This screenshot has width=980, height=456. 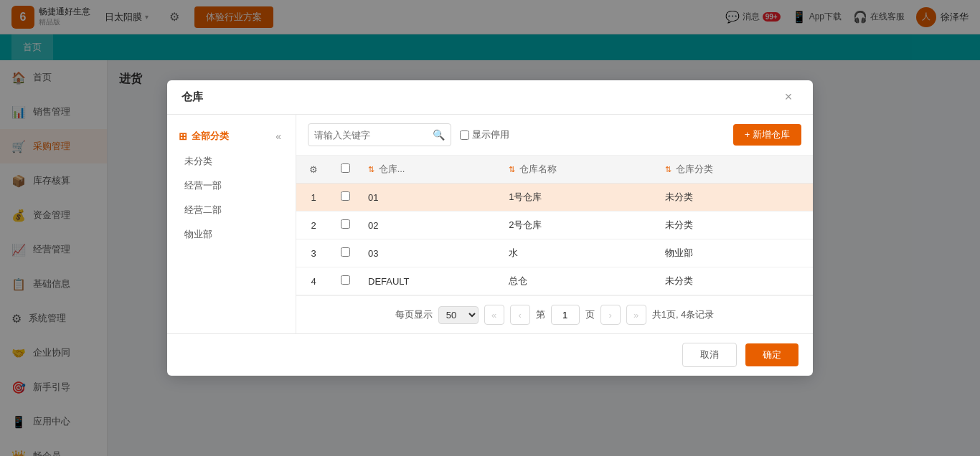 I want to click on page-total: 共1页, 4条记录, so click(x=683, y=315).